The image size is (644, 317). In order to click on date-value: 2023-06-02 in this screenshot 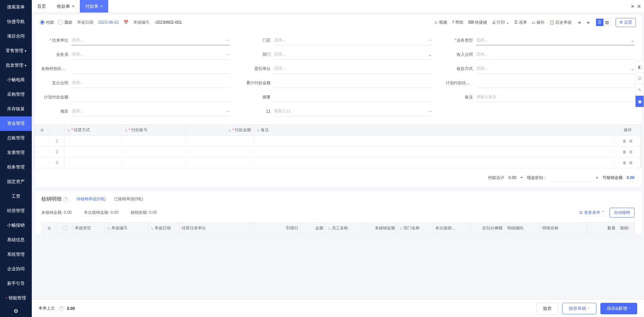, I will do `click(108, 22)`.